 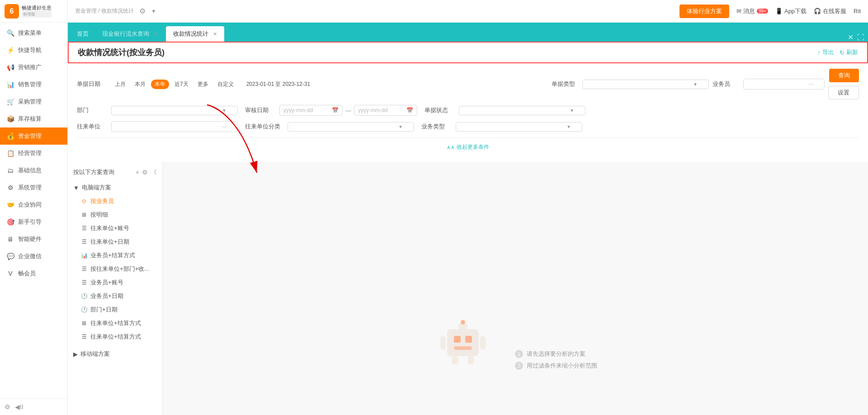 I want to click on collapse-button: ∧∧ 收起更多条件, so click(x=468, y=147).